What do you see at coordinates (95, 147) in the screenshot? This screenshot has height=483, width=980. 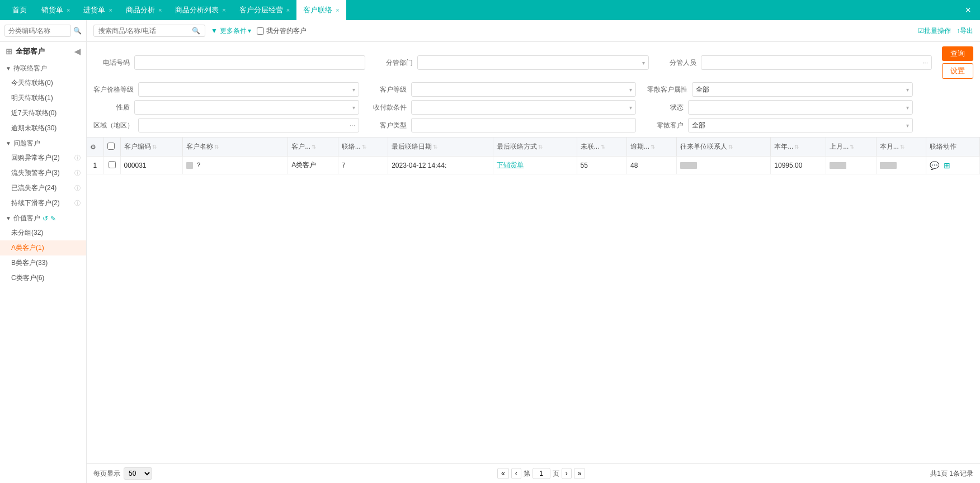 I see `th-gear: ⚙` at bounding box center [95, 147].